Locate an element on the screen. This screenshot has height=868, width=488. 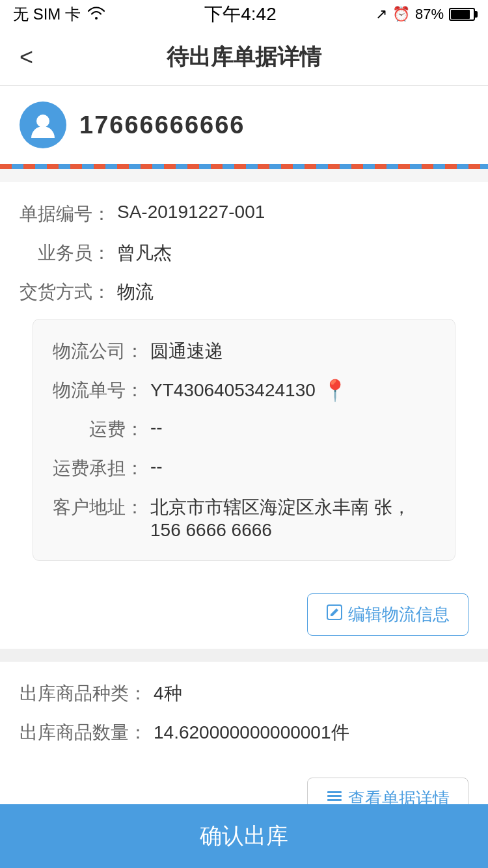
wifi-icon is located at coordinates (96, 14).